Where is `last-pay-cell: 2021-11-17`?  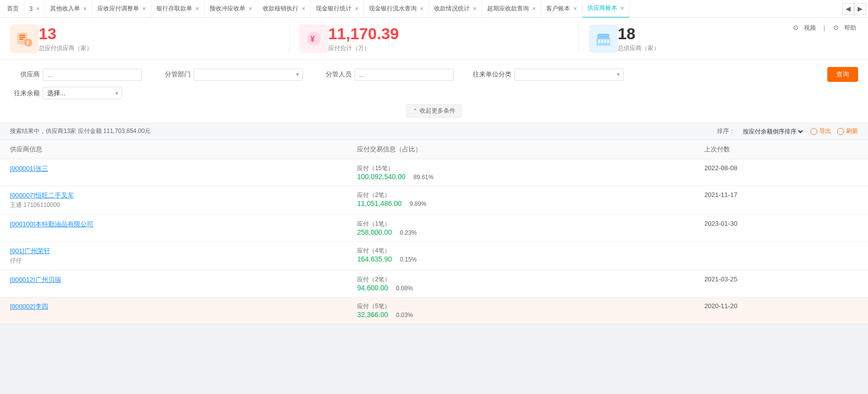
last-pay-cell: 2021-11-17 is located at coordinates (781, 200).